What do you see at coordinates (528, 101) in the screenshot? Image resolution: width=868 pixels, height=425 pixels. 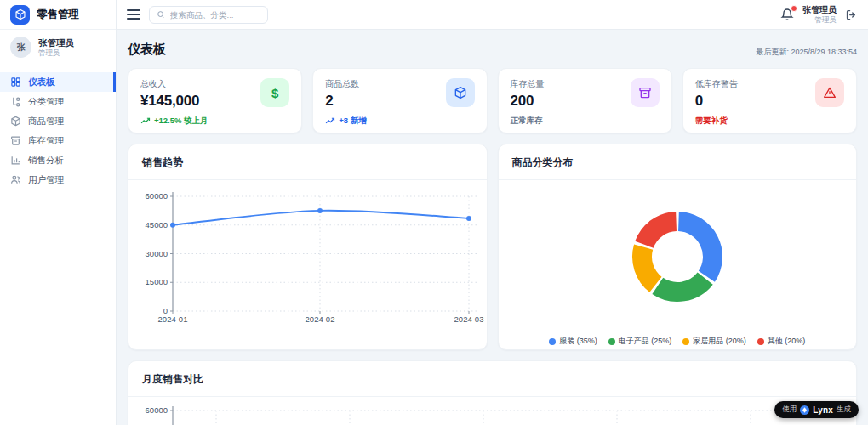 I see `stat-value: 200` at bounding box center [528, 101].